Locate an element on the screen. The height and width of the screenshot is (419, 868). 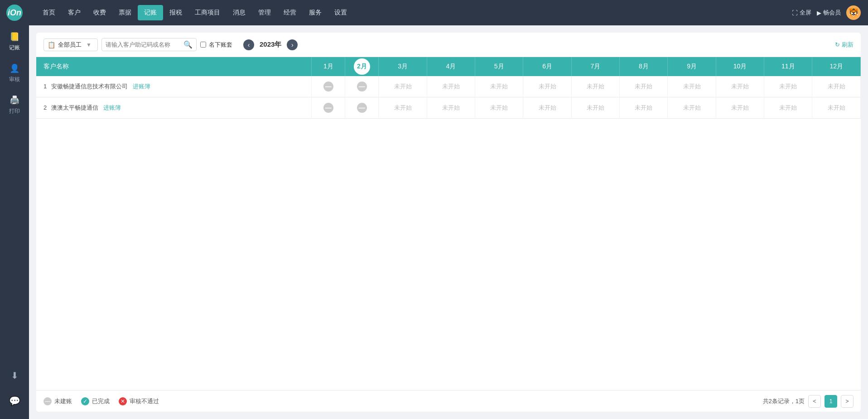
not-started-mar-1: 未开始 is located at coordinates (403, 86).